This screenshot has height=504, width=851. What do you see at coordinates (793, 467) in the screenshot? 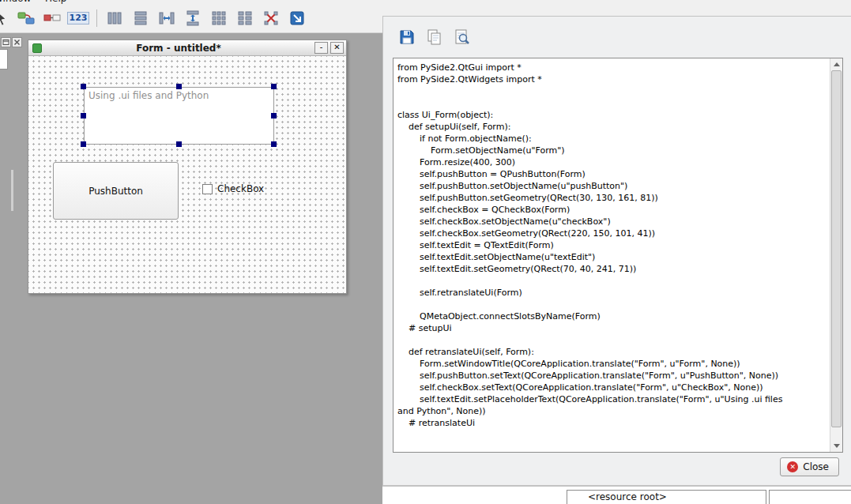
I see `close-circle-icon` at bounding box center [793, 467].